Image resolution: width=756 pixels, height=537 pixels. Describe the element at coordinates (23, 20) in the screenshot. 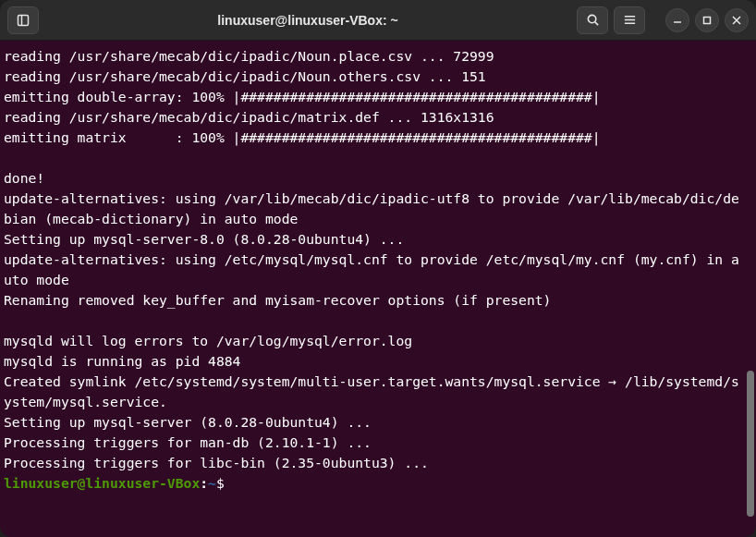

I see `new-tab-button` at that location.